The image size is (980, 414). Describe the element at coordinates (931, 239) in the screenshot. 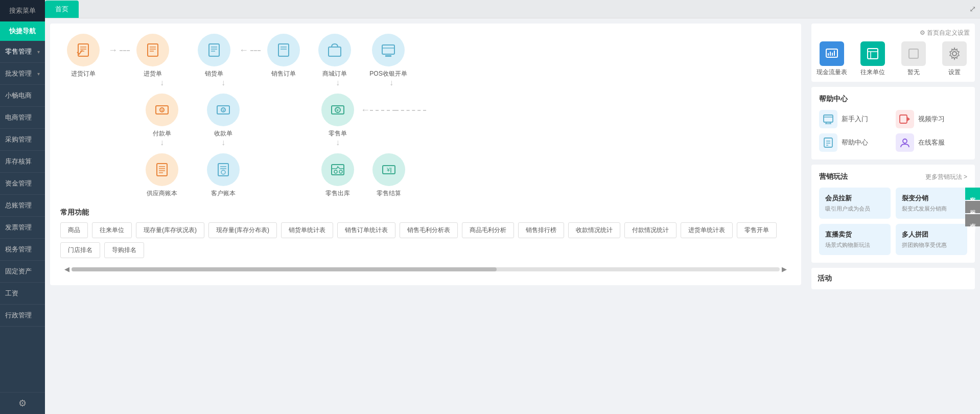

I see `marketing-item-group: 多人拼团 拼团购物享受优惠` at that location.